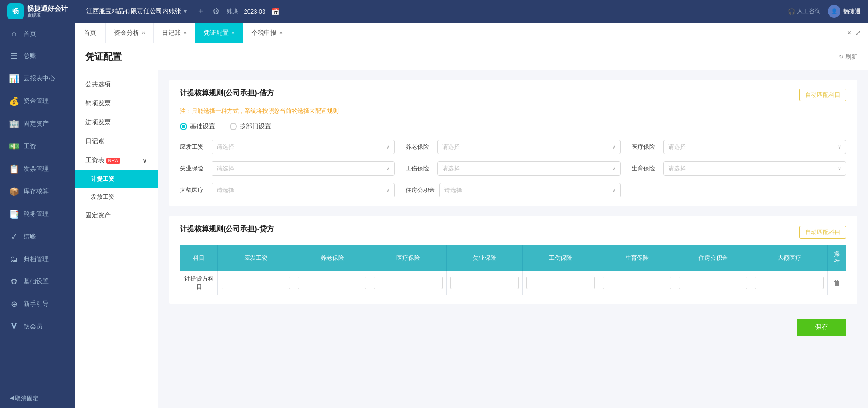 This screenshot has height=408, width=868. Describe the element at coordinates (116, 160) in the screenshot. I see `menu-group-payroll-header: 工资表NEW ∨` at that location.